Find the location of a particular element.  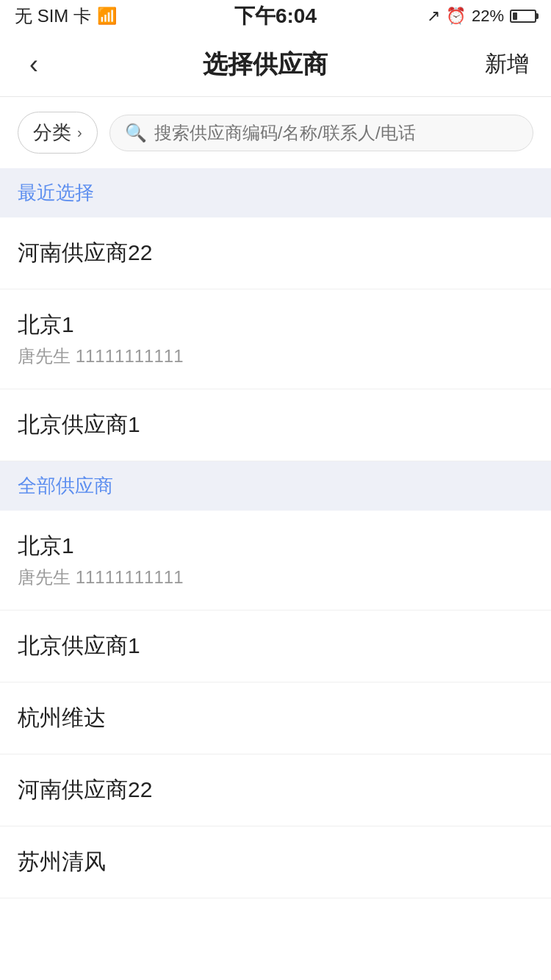

wifi-icon: 📶 is located at coordinates (107, 16).